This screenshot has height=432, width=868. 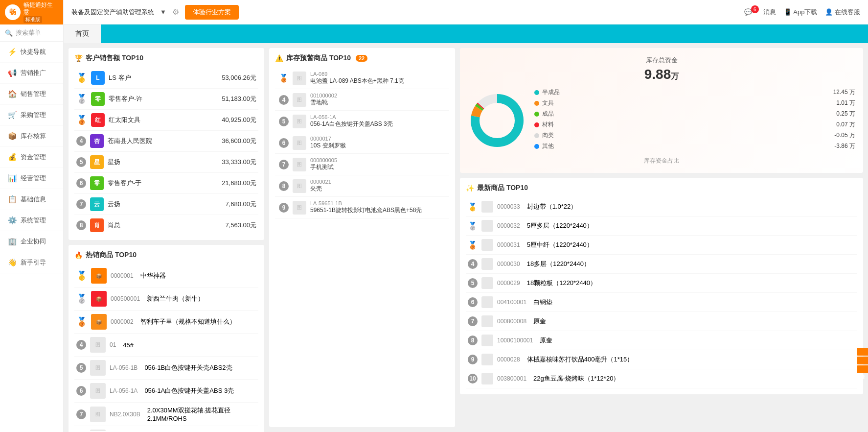 I want to click on sidebar-item-label: 营销推广, so click(x=33, y=73).